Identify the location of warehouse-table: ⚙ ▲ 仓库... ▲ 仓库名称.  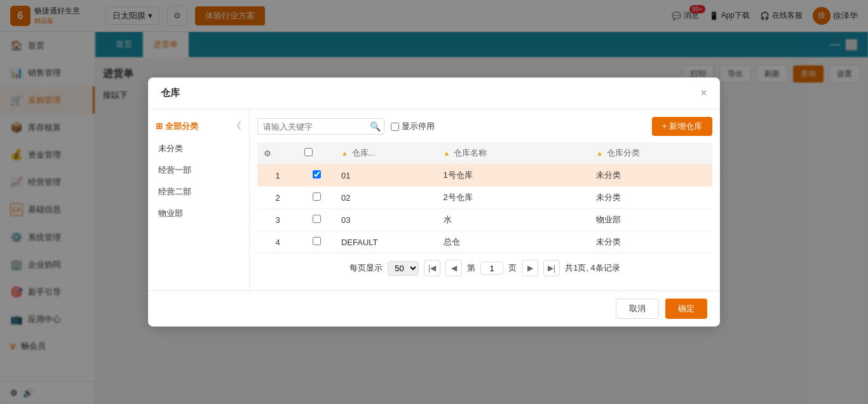
(485, 198).